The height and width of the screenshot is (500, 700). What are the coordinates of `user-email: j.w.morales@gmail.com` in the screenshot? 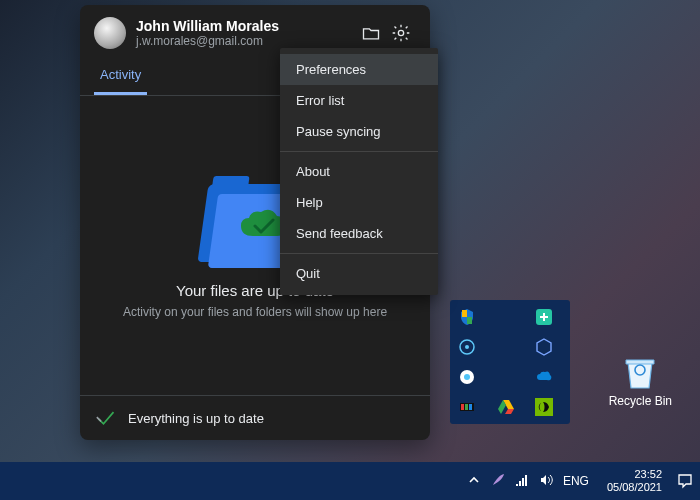 It's located at (246, 41).